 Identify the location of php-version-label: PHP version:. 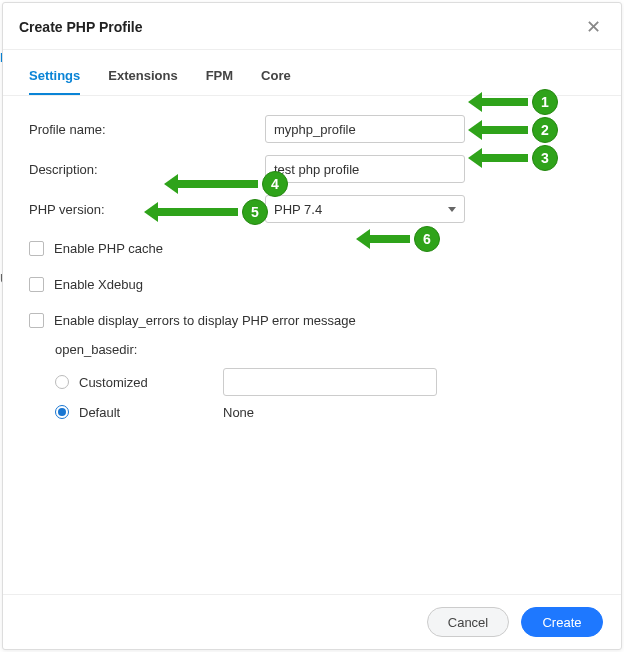
(147, 210).